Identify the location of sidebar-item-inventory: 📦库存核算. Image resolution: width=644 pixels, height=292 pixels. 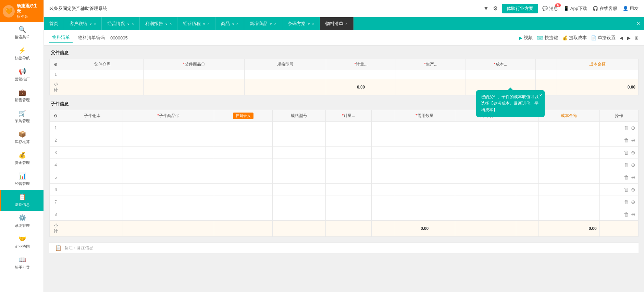
(22, 137).